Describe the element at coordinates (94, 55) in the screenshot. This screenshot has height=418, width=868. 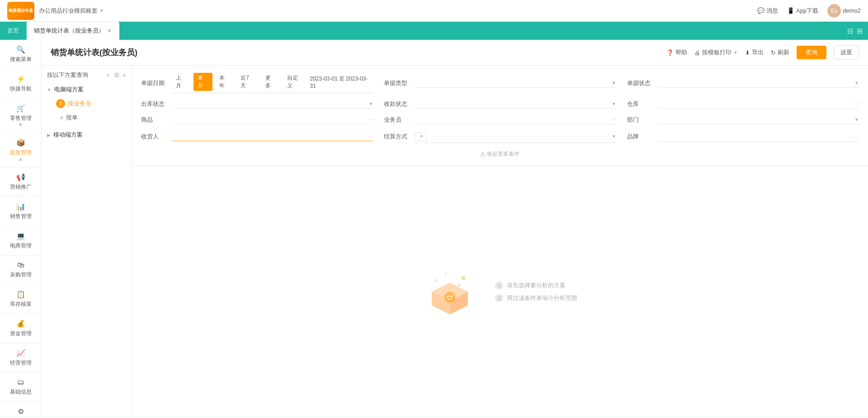
I see `page-title: 销货单统计表(按业务员)` at that location.